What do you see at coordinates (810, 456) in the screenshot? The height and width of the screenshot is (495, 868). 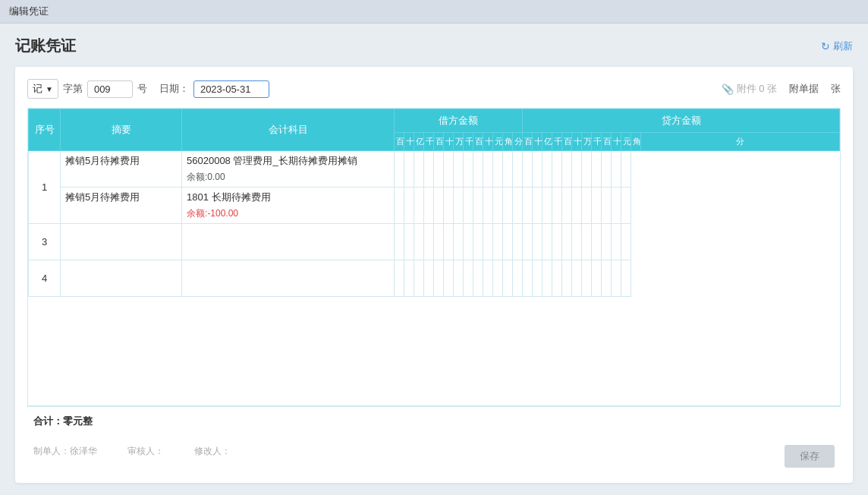 I see `save-button: 保存` at bounding box center [810, 456].